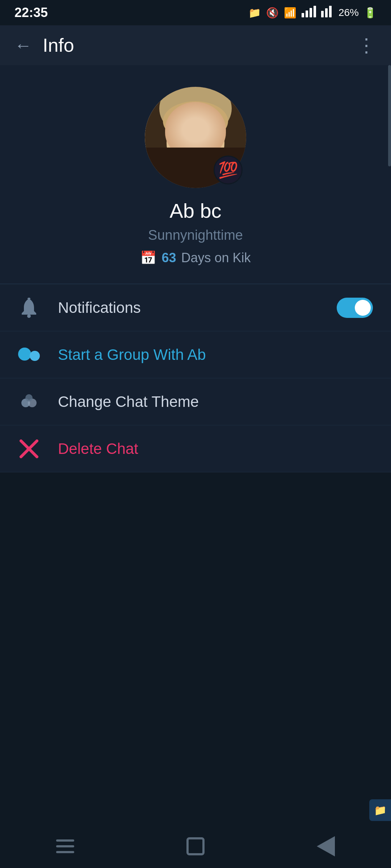  What do you see at coordinates (188, 308) in the screenshot?
I see `notifications-label: Notifications` at bounding box center [188, 308].